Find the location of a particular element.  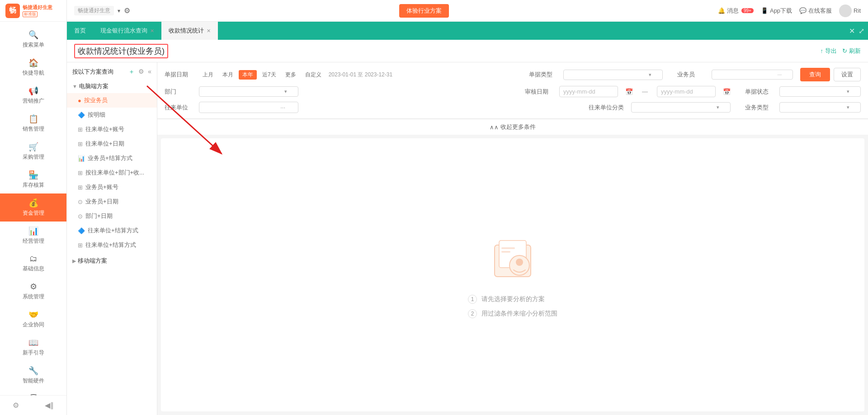

app-download-group: 📱 App下载 is located at coordinates (777, 11).